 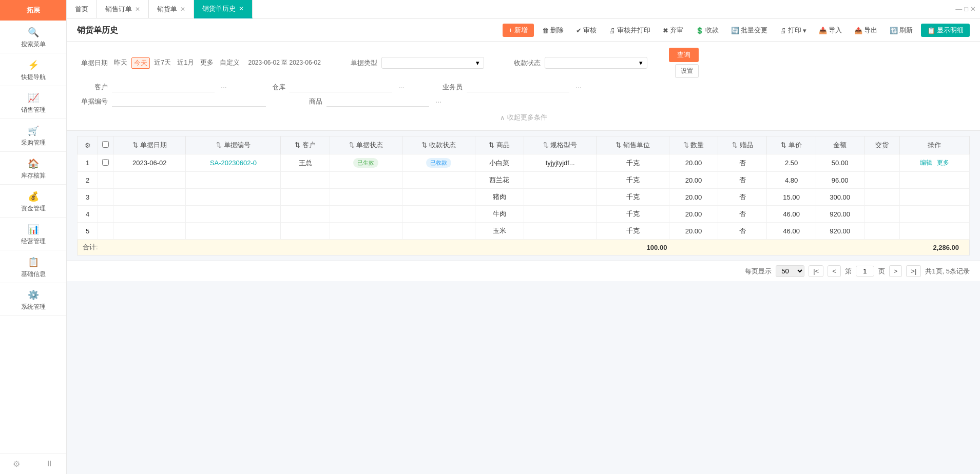 I want to click on tab-sales-order: 销售订单 ✕, so click(x=123, y=9).